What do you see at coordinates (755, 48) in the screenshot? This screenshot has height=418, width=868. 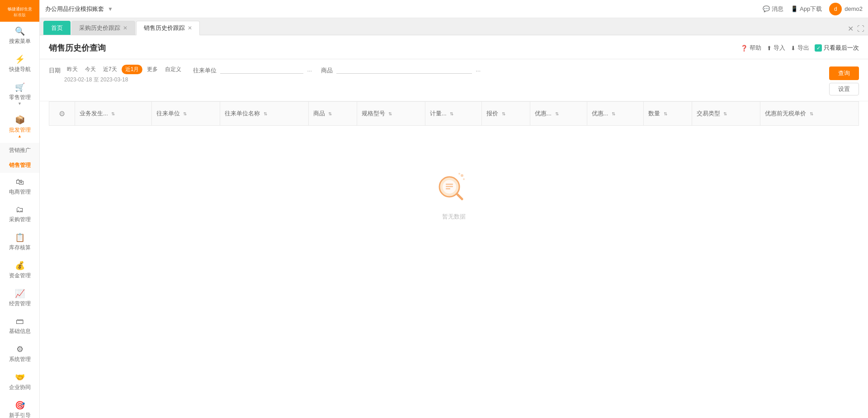 I see `help-label: 帮助` at bounding box center [755, 48].